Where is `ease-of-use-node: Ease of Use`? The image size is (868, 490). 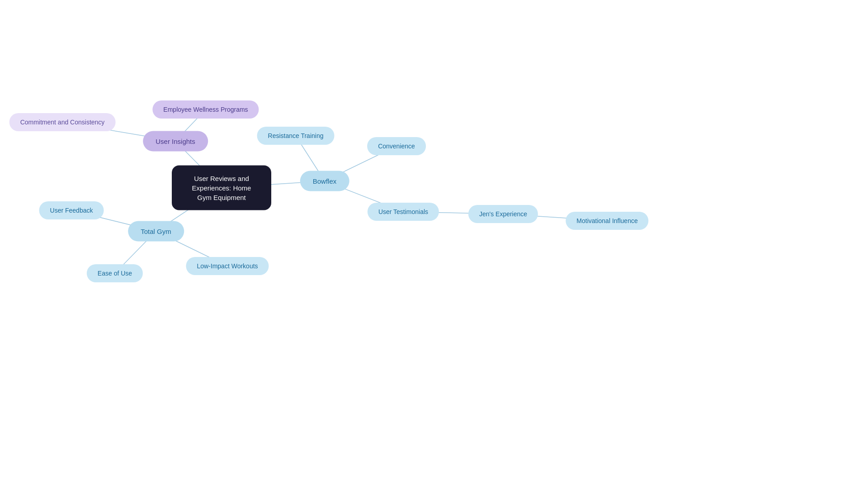
ease-of-use-node: Ease of Use is located at coordinates (115, 273).